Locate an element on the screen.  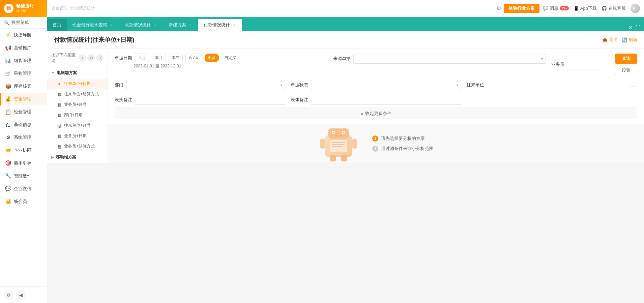
body-note-input is located at coordinates (386, 100).